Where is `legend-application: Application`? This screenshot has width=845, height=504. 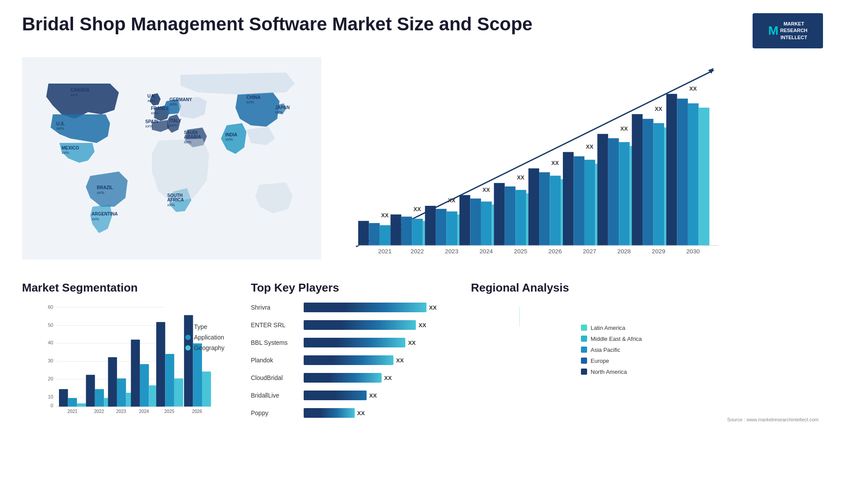
legend-application: Application is located at coordinates (205, 337).